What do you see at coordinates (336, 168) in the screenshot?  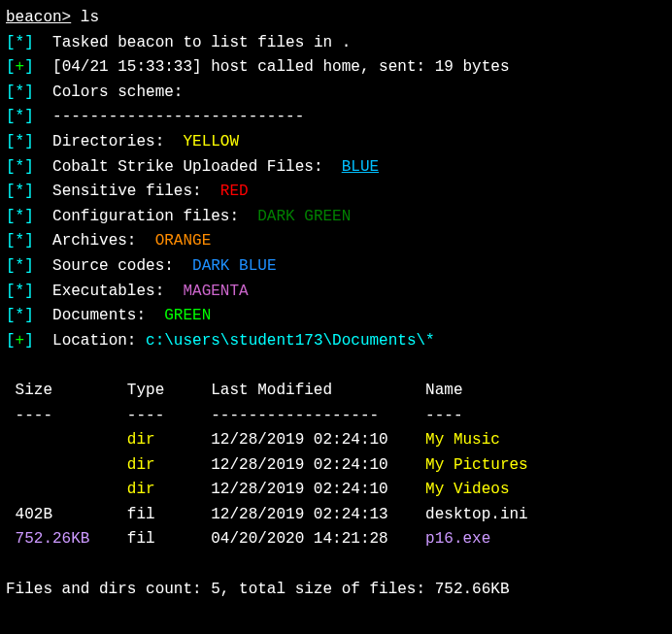 I see `legend-row: [*] Cobalt Strike Uploaded Files: BLUE` at bounding box center [336, 168].